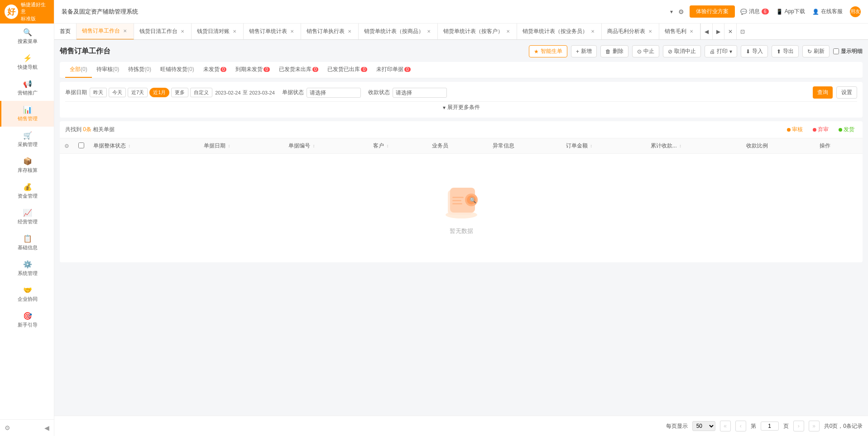  Describe the element at coordinates (584, 52) in the screenshot. I see `add-btn: + 新增` at that location.